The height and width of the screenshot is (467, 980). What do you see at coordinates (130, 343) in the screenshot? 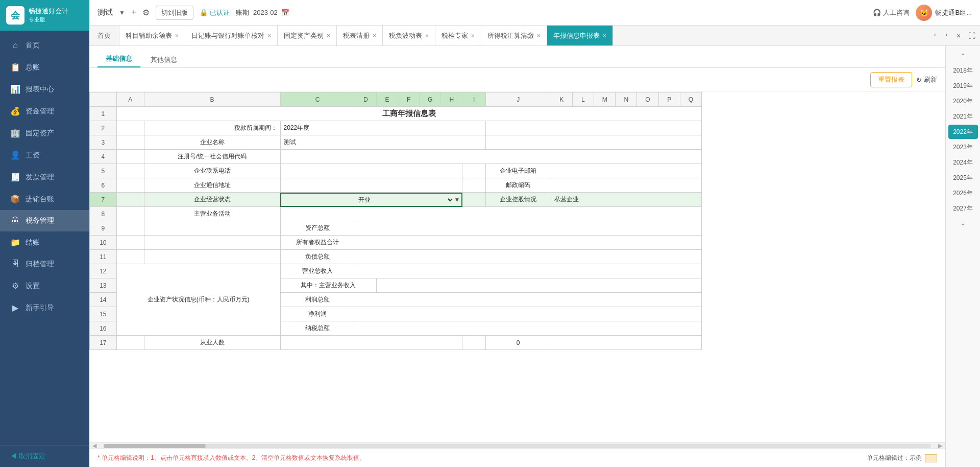
I see `cell-17-a` at bounding box center [130, 343].